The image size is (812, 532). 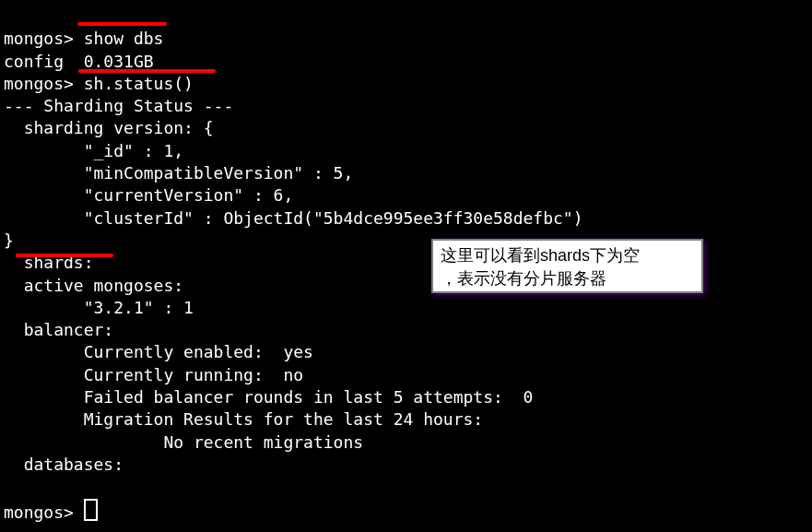 I want to click on out-balancer-running: Currently running: no, so click(x=153, y=374).